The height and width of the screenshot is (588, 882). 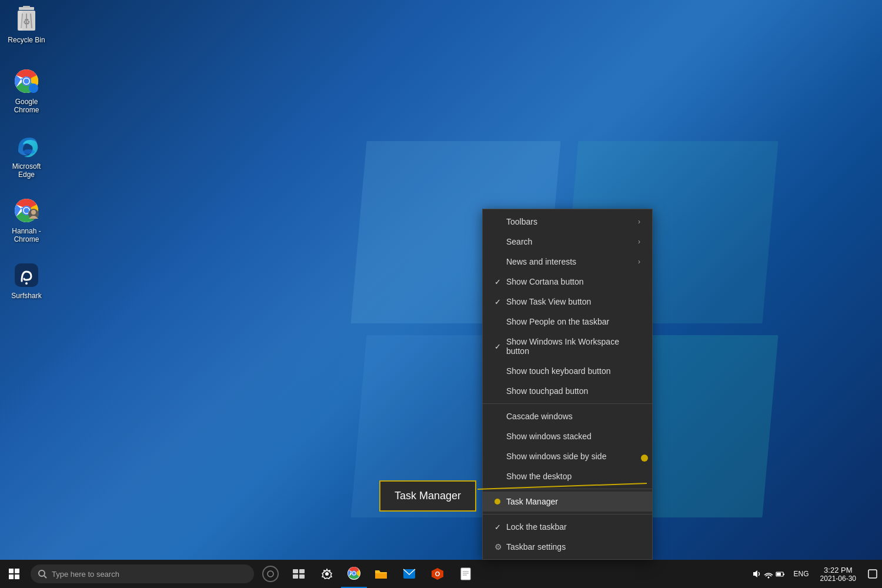 What do you see at coordinates (573, 476) in the screenshot?
I see `menu-item-label: Show the desktop` at bounding box center [573, 476].